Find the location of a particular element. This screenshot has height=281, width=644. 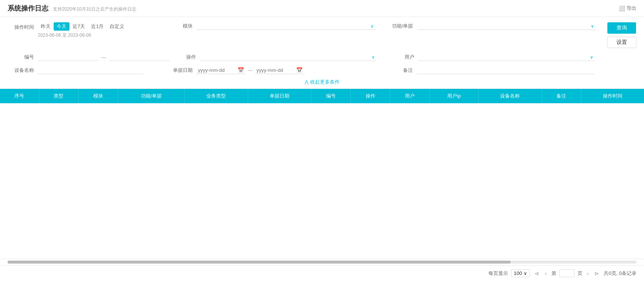

doc-date-to-input is located at coordinates (276, 70).